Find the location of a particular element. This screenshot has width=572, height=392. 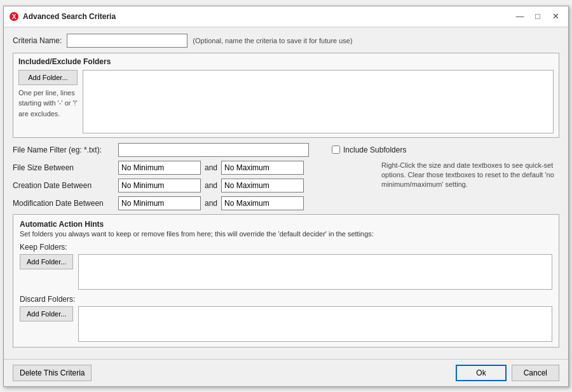

criteria-name-row: Criteria Name: (Optional, name the crite… is located at coordinates (286, 41).